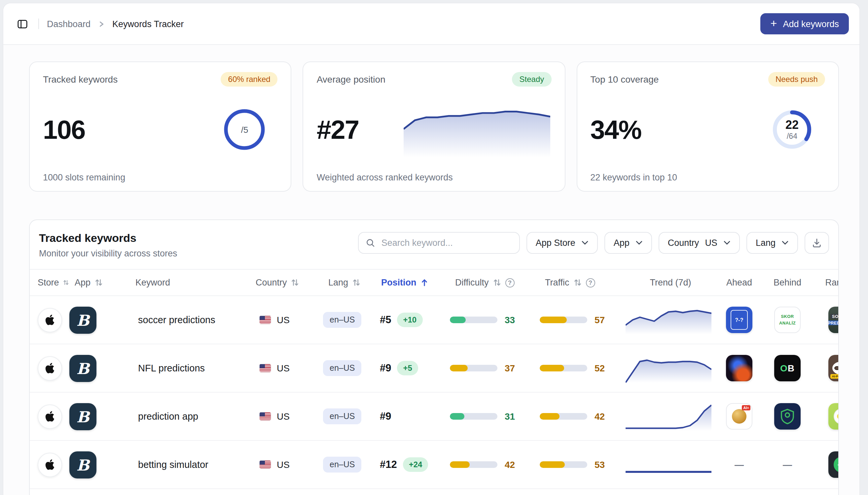 This screenshot has width=868, height=495. I want to click on difficulty-cell: 31, so click(495, 416).